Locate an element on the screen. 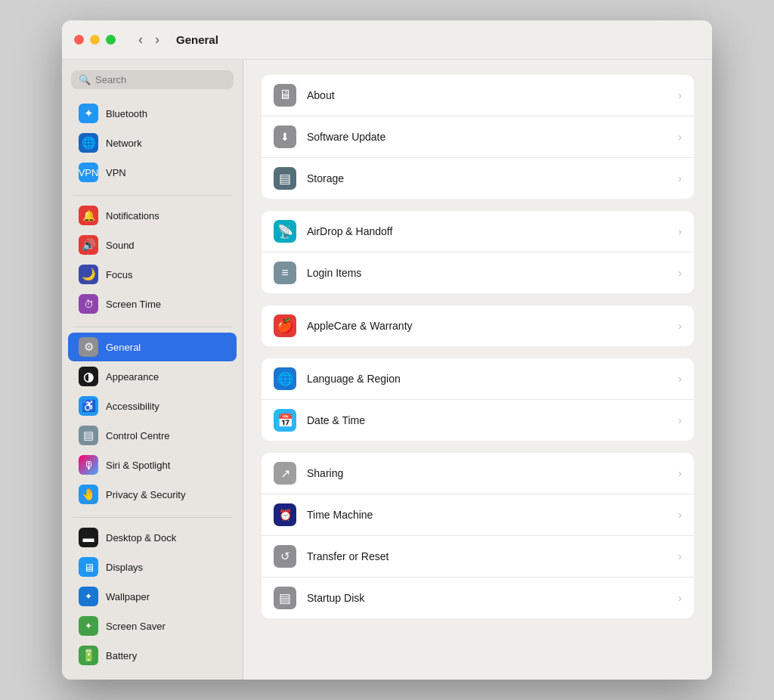  focus-icon: 🌙 is located at coordinates (88, 274).